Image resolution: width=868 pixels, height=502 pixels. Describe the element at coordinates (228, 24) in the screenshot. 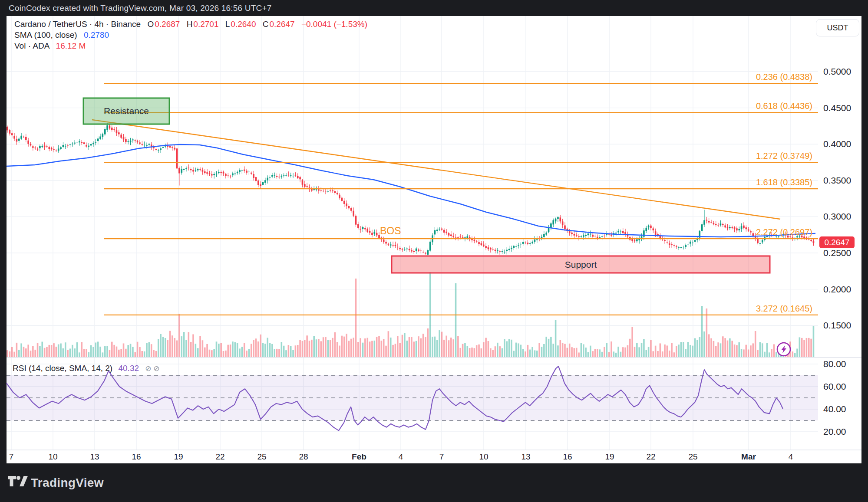

I see `low-label: L` at that location.